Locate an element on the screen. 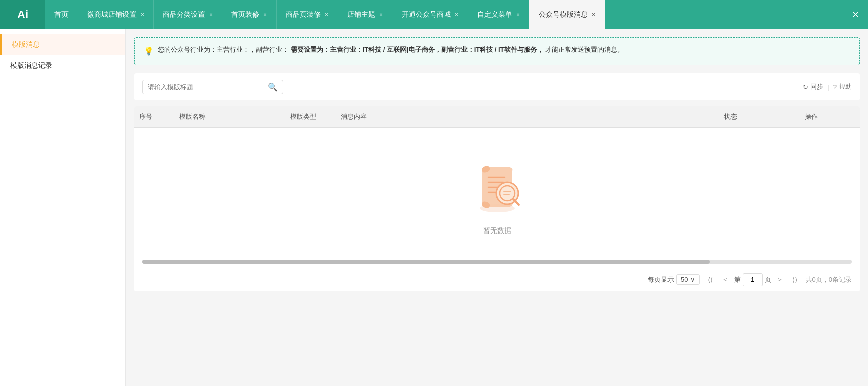 The height and width of the screenshot is (386, 868). search-bar: 🔍 ↻ 同步 | ? 帮助 is located at coordinates (497, 87).